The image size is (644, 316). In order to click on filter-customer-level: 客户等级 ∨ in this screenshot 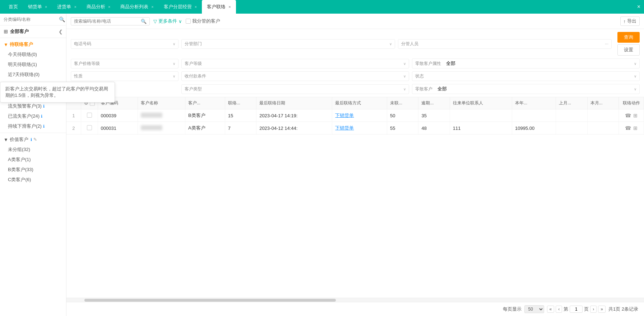, I will do `click(295, 64)`.